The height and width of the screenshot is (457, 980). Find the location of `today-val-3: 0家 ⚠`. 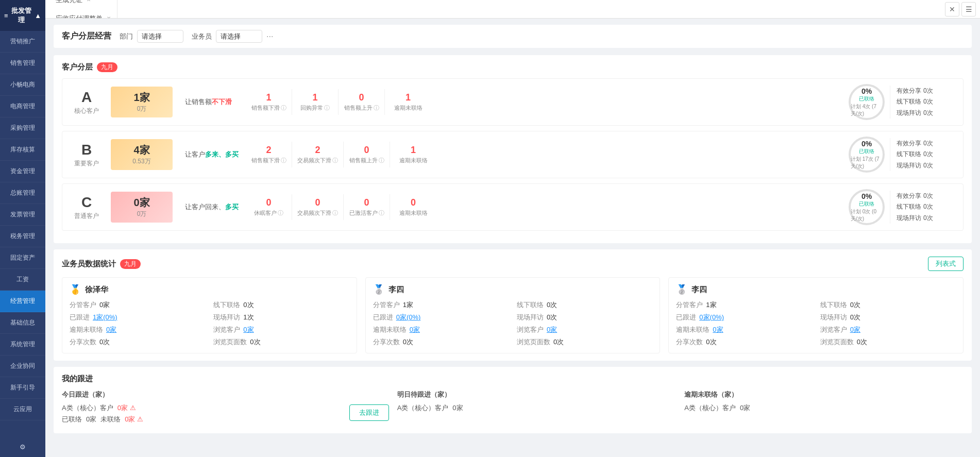

today-val-3: 0家 ⚠ is located at coordinates (134, 419).